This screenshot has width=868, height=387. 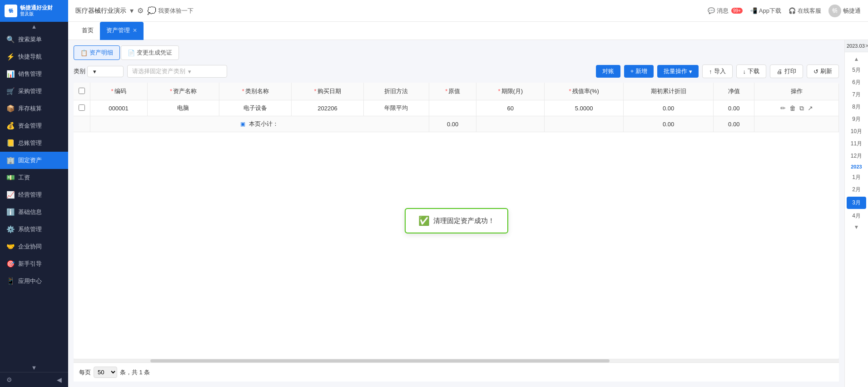 What do you see at coordinates (751, 71) in the screenshot?
I see `download-button: ↓ 下载` at bounding box center [751, 71].